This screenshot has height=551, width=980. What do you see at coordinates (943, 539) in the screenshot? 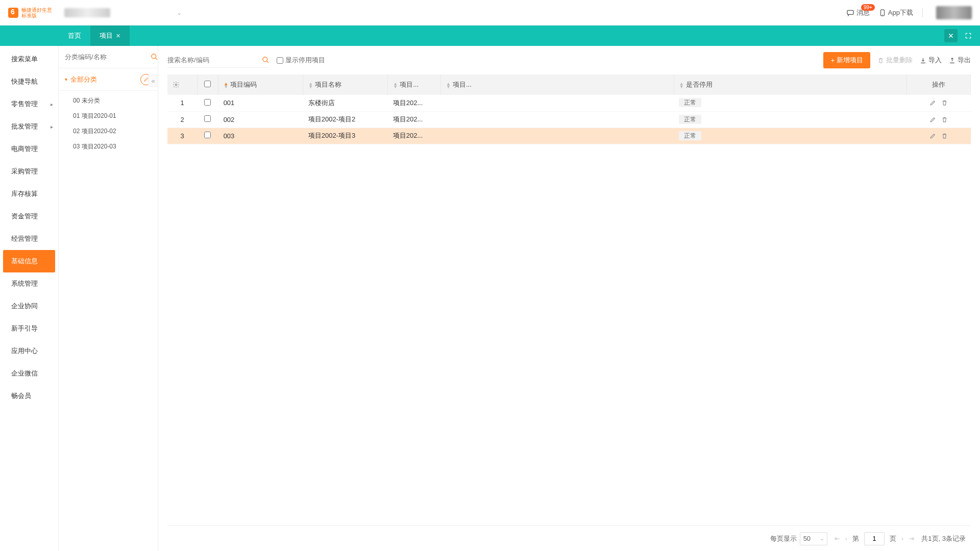
I see `pagination-summary: 共1页, 3条记录` at bounding box center [943, 539].